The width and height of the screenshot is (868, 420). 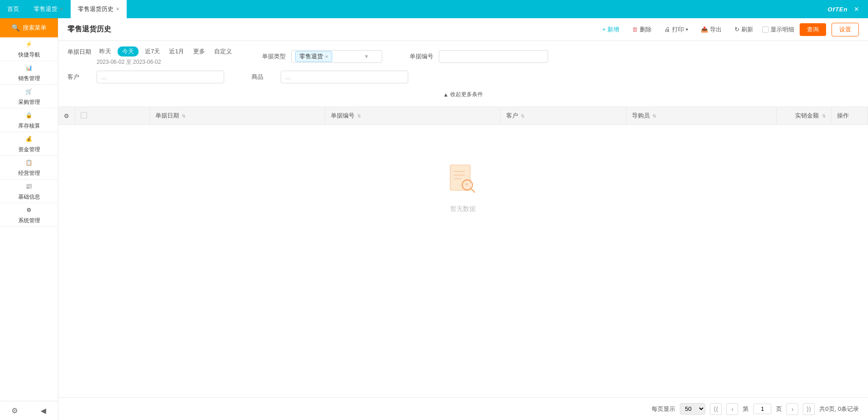 What do you see at coordinates (29, 168) in the screenshot?
I see `sidebar-item-operations: 📋 经营管理` at bounding box center [29, 168].